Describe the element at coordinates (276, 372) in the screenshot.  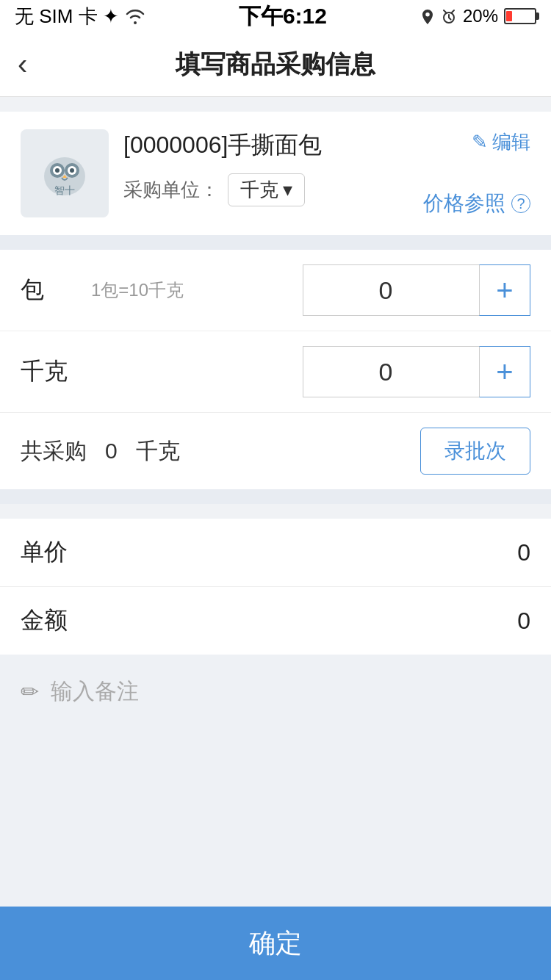
I see `kg-row: 千克 +` at that location.